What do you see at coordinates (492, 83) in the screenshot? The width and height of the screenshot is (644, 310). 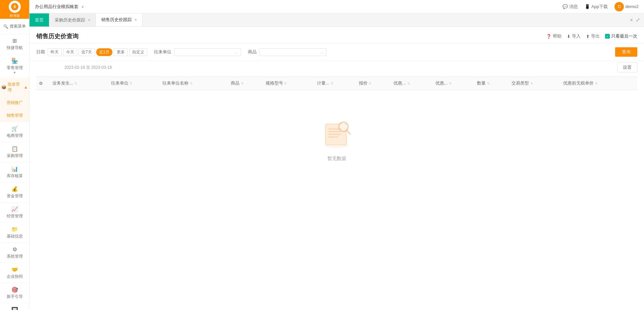 I see `col-quantity: 数量 ⇅` at bounding box center [492, 83].